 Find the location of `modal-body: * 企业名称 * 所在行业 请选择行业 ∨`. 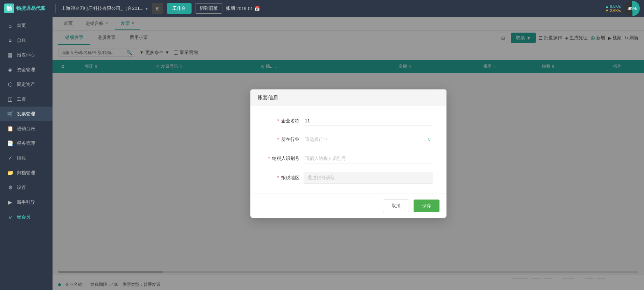

modal-body: * 企业名称 * 所在行业 请选择行业 ∨ is located at coordinates (348, 150).